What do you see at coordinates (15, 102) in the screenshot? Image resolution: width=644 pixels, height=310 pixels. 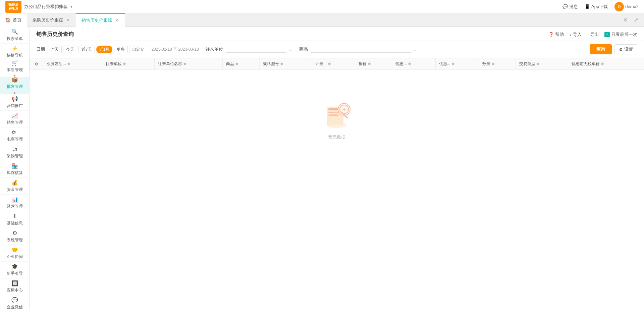 I see `sidebar-item-marketing: 📢 营销推广` at bounding box center [15, 102].